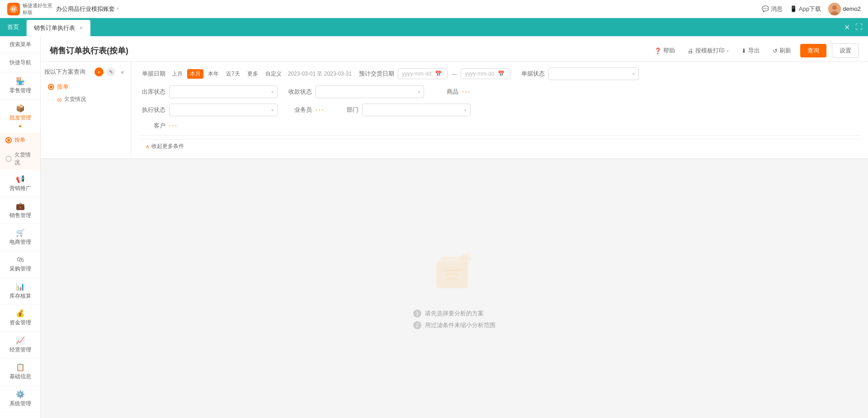 The width and height of the screenshot is (868, 418). Describe the element at coordinates (20, 260) in the screenshot. I see `purchase-icon: 🛍` at that location.